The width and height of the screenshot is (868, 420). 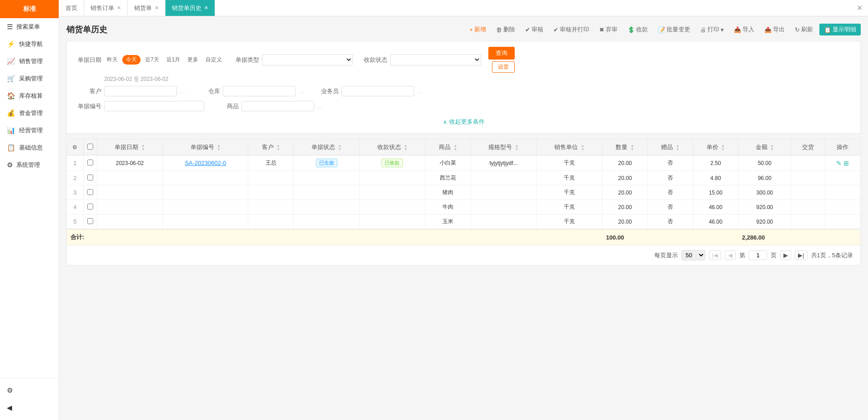 What do you see at coordinates (29, 165) in the screenshot?
I see `sidebar-item-system-mgmt: ⚙ 系统管理` at bounding box center [29, 165].